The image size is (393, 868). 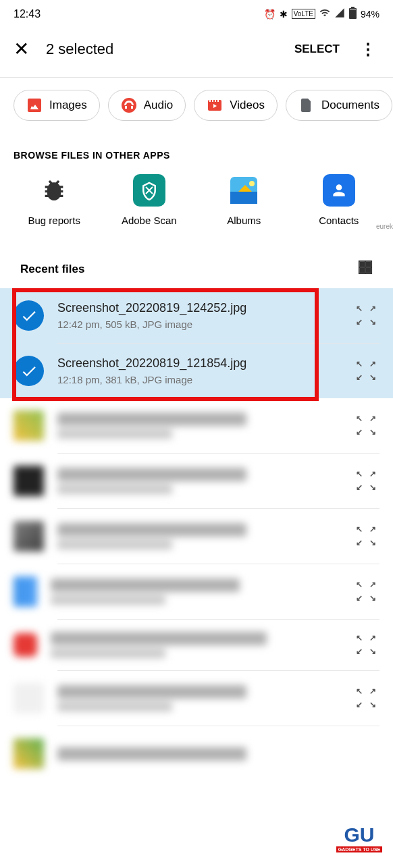 What do you see at coordinates (196, 749) in the screenshot?
I see `file-item-blurred` at bounding box center [196, 749].